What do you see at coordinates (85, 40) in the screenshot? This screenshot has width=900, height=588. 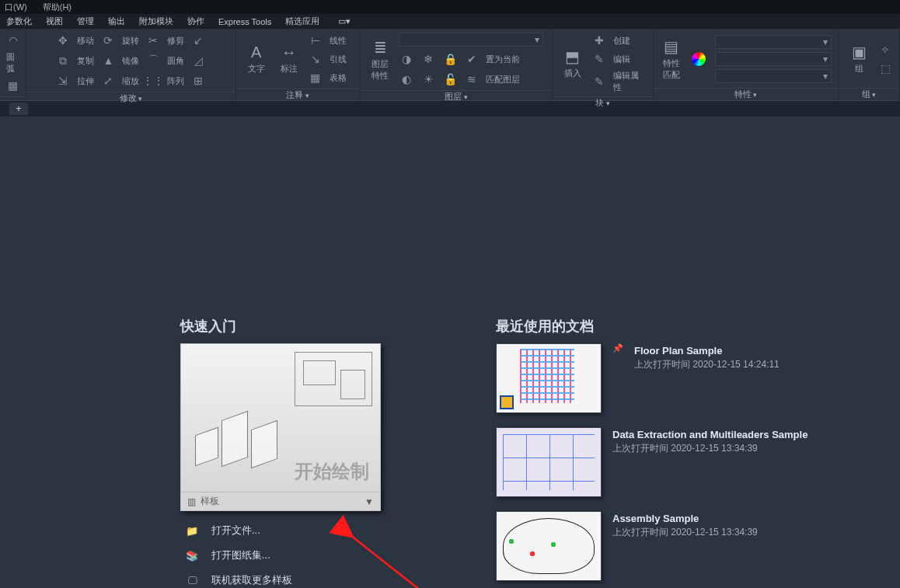 I see `move-label: 移动` at bounding box center [85, 40].